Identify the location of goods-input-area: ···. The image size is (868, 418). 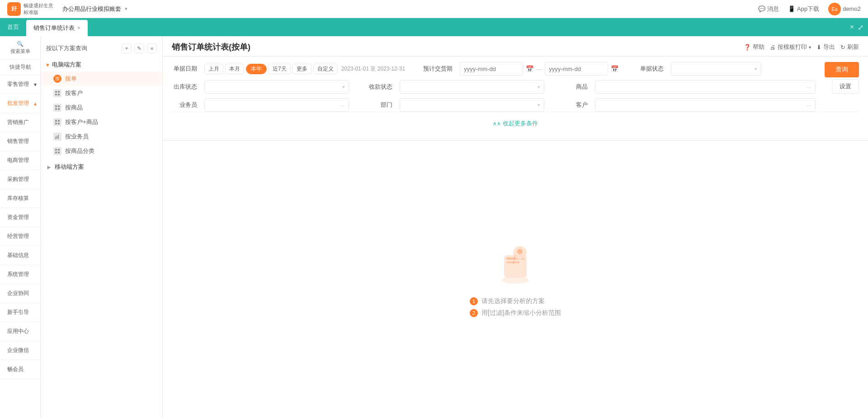
(705, 87).